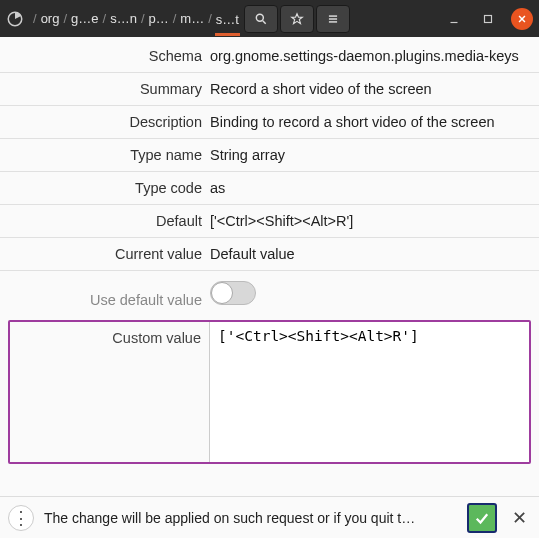 This screenshot has width=539, height=538. I want to click on use-default-switch, so click(233, 293).